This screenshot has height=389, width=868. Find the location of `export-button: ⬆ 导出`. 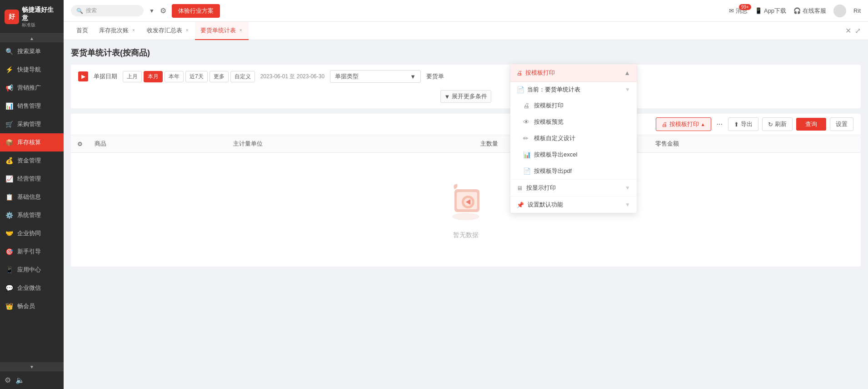

export-button: ⬆ 导出 is located at coordinates (743, 124).